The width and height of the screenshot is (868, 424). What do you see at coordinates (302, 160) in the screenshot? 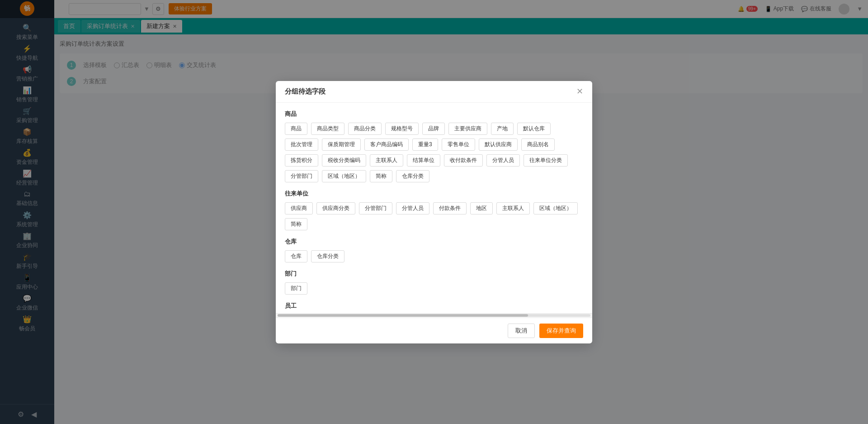
I see `field-tag-pick-score: 拣货积分` at bounding box center [302, 160].